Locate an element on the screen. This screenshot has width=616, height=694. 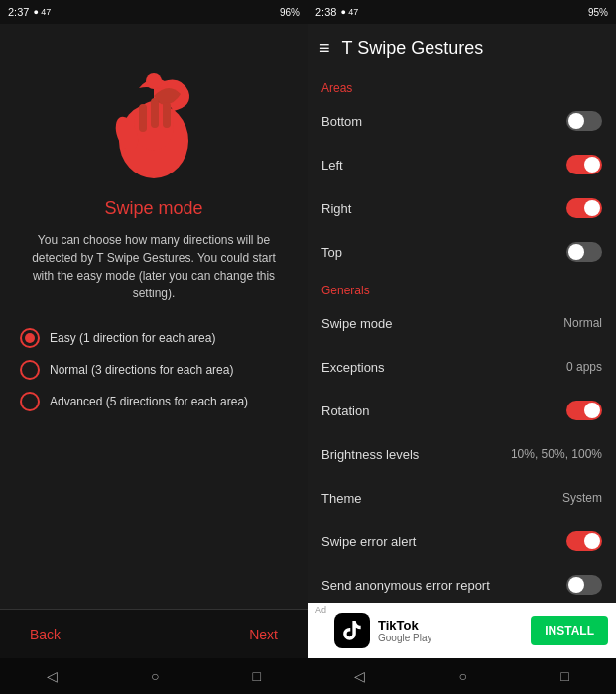
right-time: 2:38 is located at coordinates (325, 12).